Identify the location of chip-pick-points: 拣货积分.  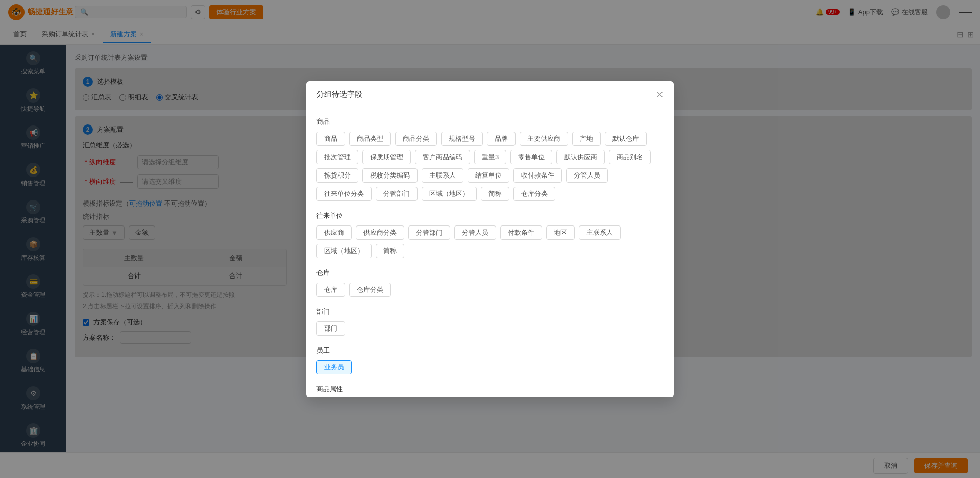
(337, 175).